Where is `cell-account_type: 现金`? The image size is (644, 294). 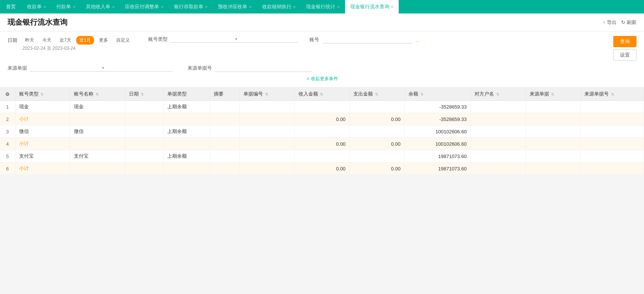 cell-account_type: 现金 is located at coordinates (43, 107).